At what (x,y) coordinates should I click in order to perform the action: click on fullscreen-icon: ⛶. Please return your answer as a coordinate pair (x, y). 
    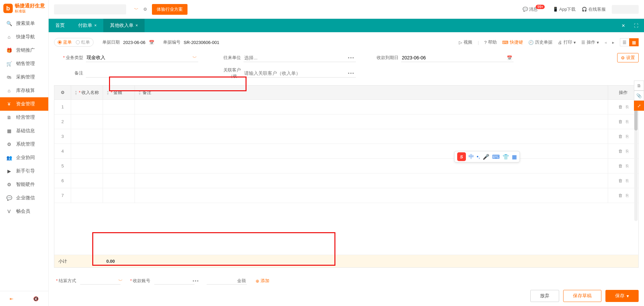
    Looking at the image, I should click on (636, 26).